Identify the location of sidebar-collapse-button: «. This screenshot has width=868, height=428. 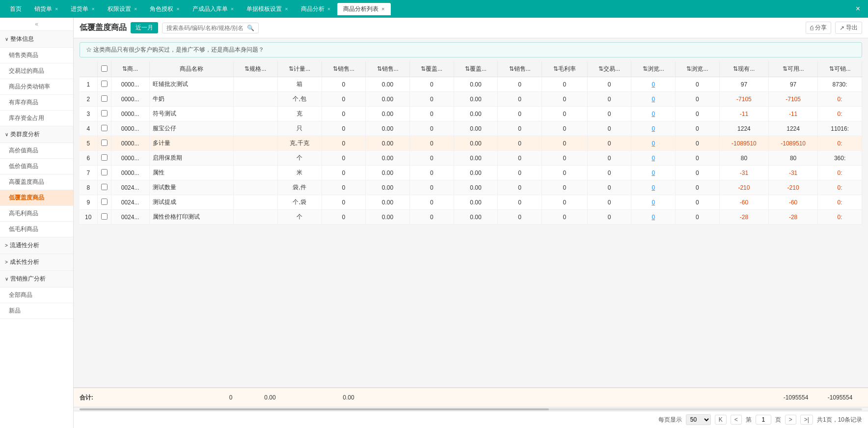
(36, 25).